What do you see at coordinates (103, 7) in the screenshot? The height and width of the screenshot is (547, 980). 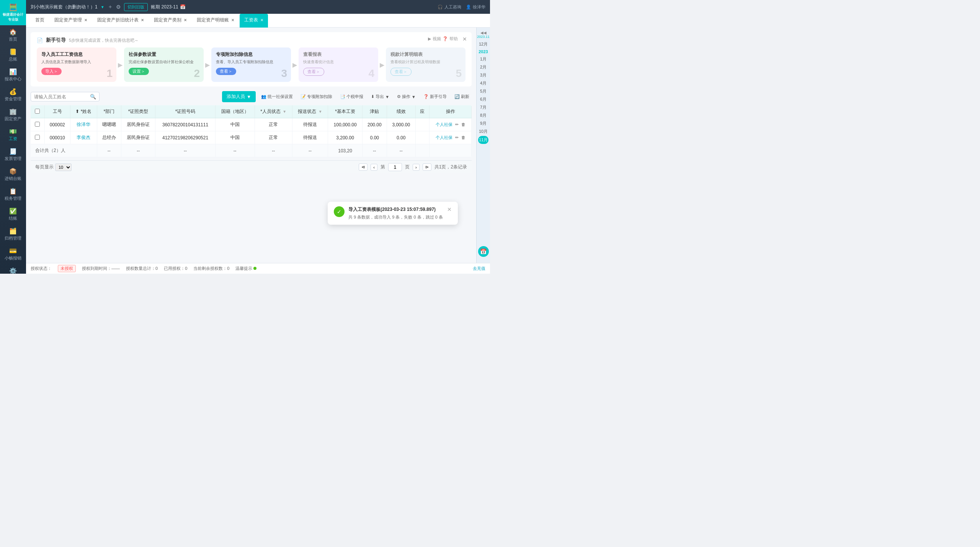 I see `account-dropdown-icon: ▼` at bounding box center [103, 7].